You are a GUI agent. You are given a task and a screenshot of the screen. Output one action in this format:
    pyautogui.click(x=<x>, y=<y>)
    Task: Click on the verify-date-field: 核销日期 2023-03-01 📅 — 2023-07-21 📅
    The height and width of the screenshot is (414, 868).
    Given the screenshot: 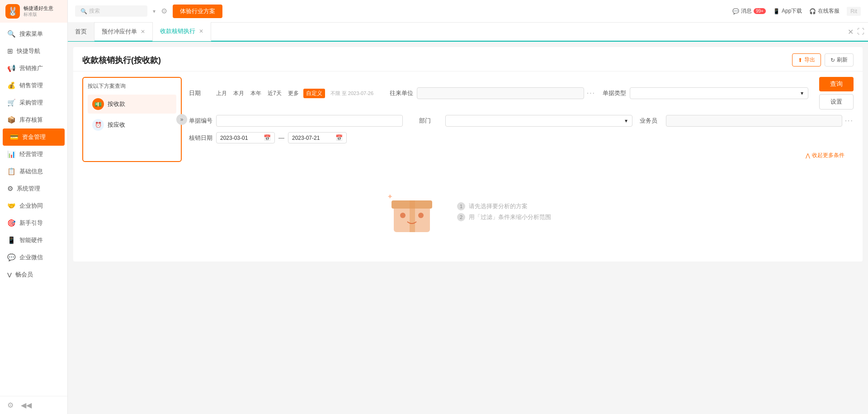 What is the action you would take?
    pyautogui.click(x=521, y=138)
    